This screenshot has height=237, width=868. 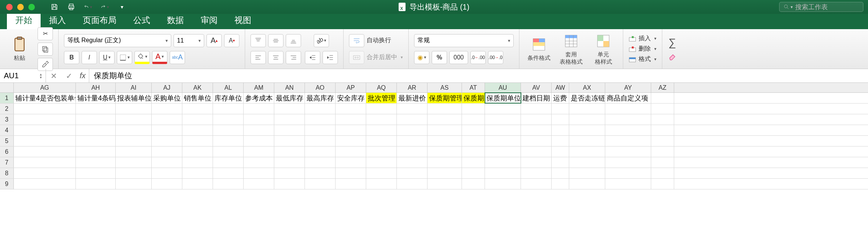 I want to click on cell-AQ2, so click(x=382, y=109).